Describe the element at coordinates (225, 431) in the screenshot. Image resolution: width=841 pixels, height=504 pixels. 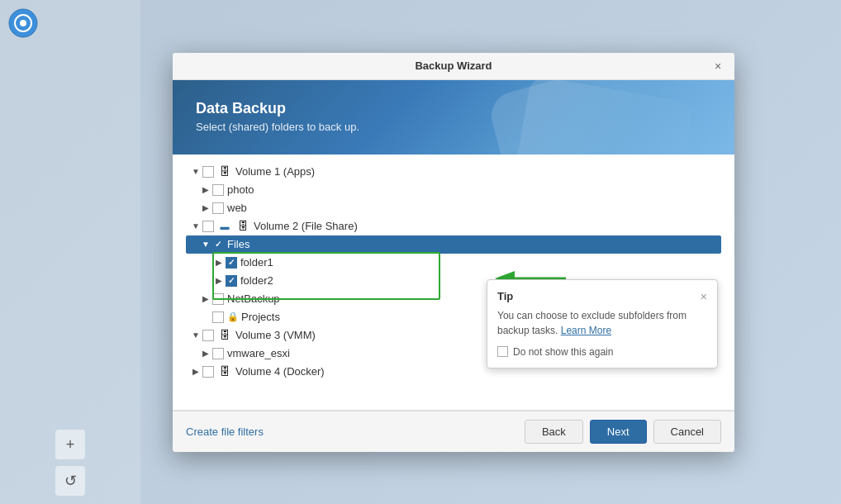
I see `footer-left: Create file filters` at that location.